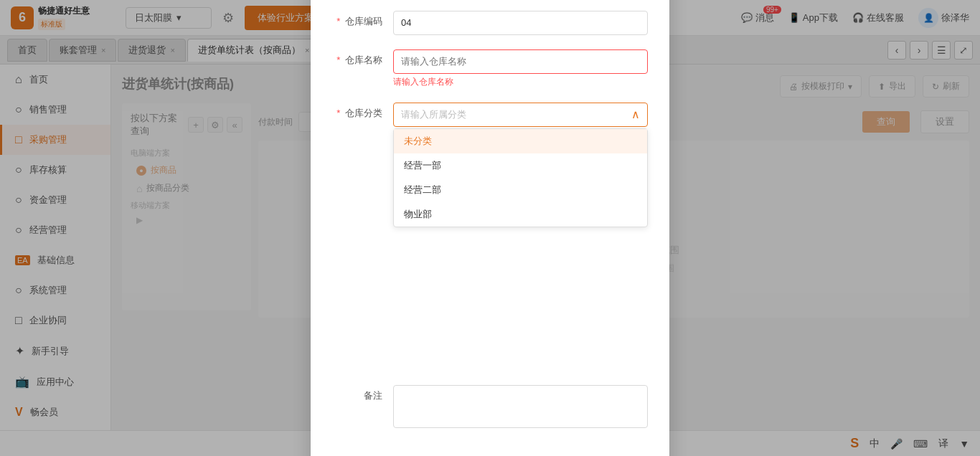 This screenshot has width=980, height=456. I want to click on code-input, so click(521, 23).